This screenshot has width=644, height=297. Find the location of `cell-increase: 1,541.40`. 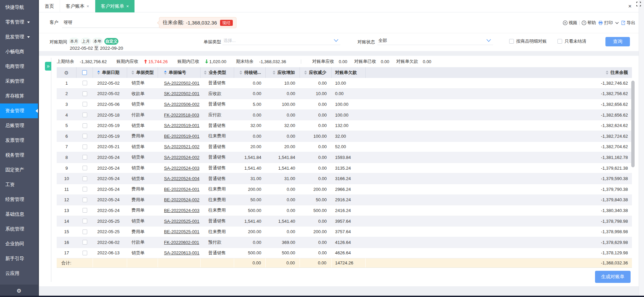

cell-increase: 1,541.40 is located at coordinates (283, 168).